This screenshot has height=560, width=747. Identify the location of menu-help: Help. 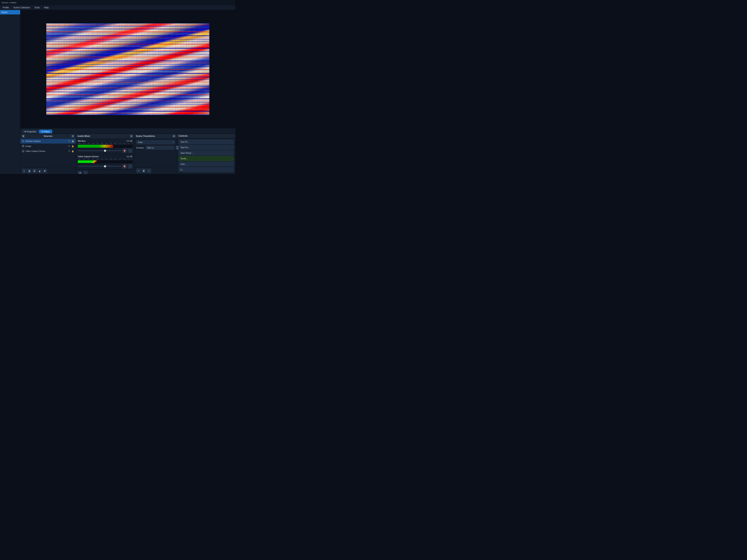
(47, 7).